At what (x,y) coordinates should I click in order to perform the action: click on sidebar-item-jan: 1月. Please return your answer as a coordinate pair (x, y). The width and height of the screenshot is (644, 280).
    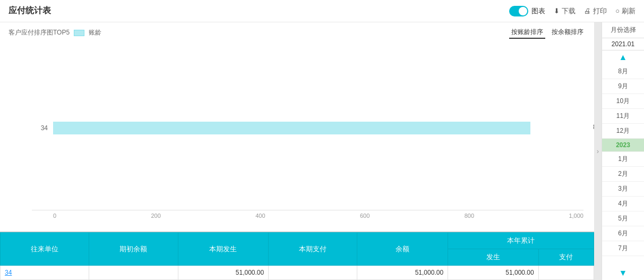
    Looking at the image, I should click on (623, 159).